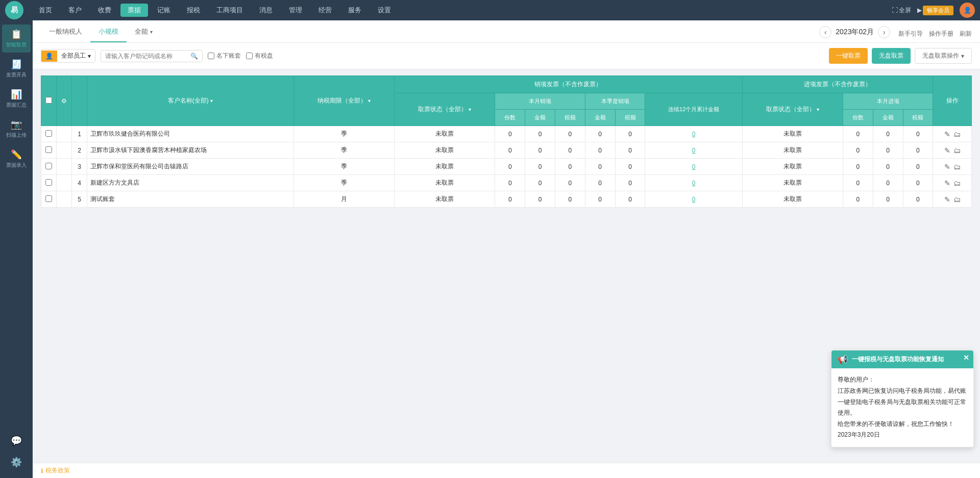  What do you see at coordinates (445, 110) in the screenshot?
I see `th-sales-status: 取票状态（全部） ▾` at bounding box center [445, 110].